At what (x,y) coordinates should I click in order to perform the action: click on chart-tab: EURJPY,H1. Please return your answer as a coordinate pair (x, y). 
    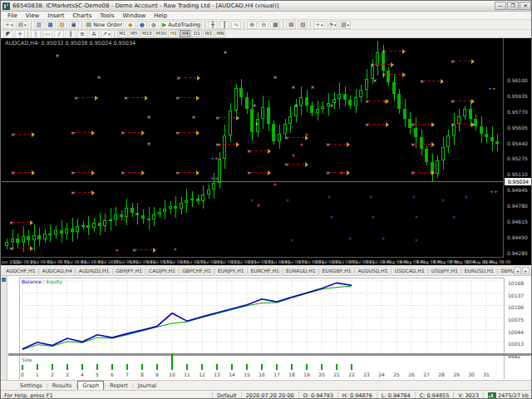
    Looking at the image, I should click on (231, 271).